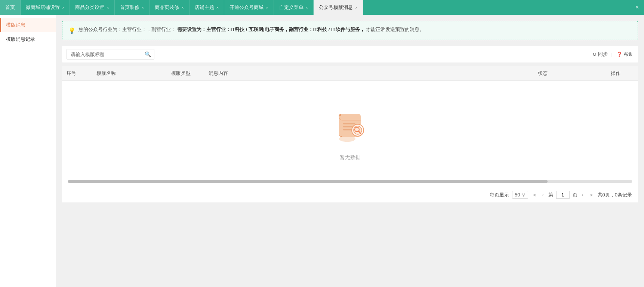 This screenshot has height=287, width=644. Describe the element at coordinates (77, 73) in the screenshot. I see `th-seq: 序号` at that location.